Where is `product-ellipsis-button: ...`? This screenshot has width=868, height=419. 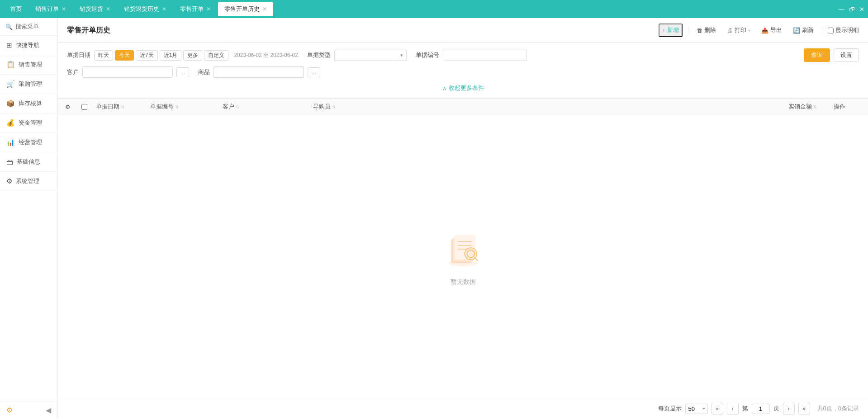 product-ellipsis-button: ... is located at coordinates (314, 72).